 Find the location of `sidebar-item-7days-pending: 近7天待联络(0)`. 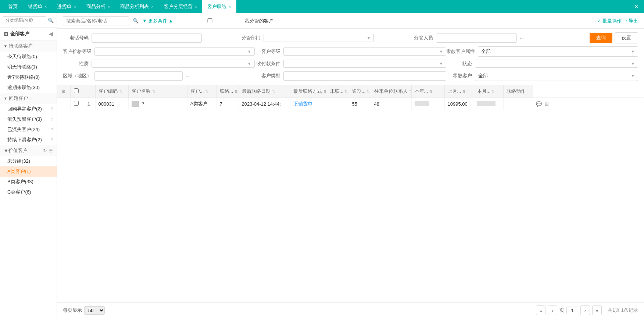

sidebar-item-7days-pending: 近7天待联络(0) is located at coordinates (28, 77).